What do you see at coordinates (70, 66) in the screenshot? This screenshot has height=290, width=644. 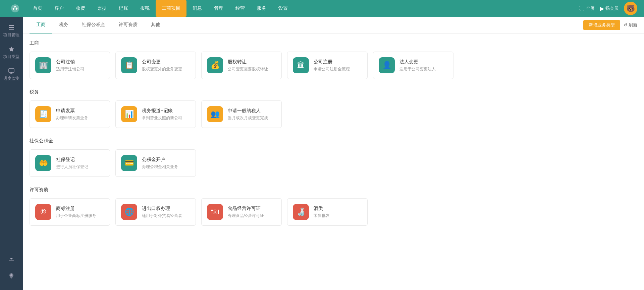 I see `card-info-company-cancel: 公司注销 适用于注销公司` at bounding box center [70, 66].